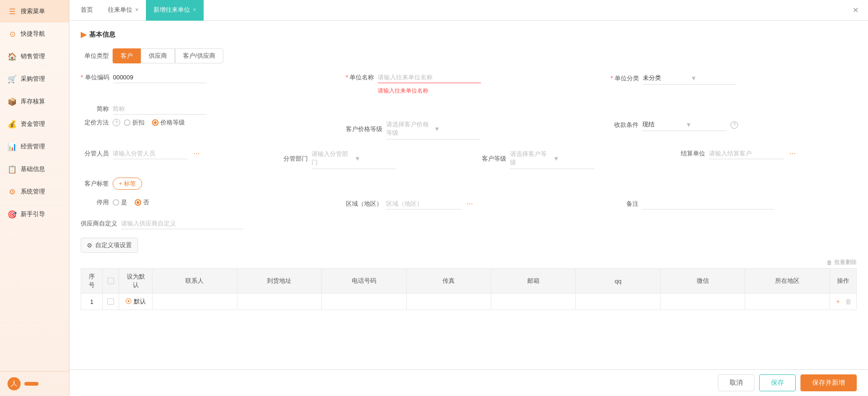  Describe the element at coordinates (703, 302) in the screenshot. I see `wechat-input` at that location.